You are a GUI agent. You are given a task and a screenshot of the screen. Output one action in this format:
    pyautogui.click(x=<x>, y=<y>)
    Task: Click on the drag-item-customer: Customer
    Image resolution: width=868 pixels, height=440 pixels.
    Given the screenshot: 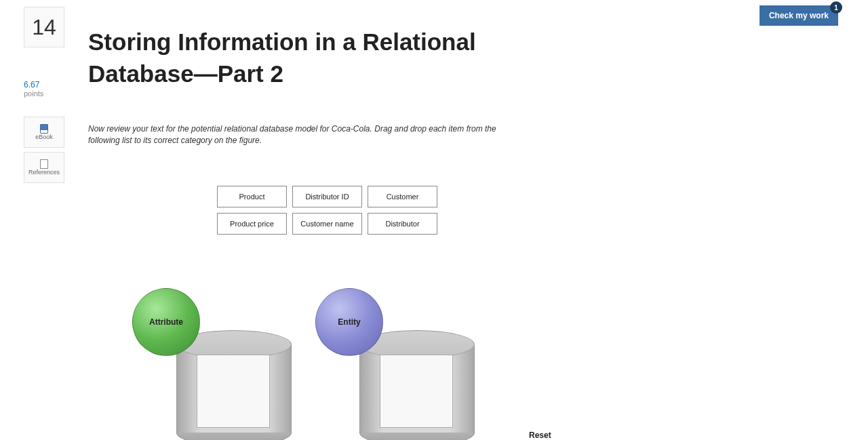 What is the action you would take?
    pyautogui.click(x=403, y=197)
    